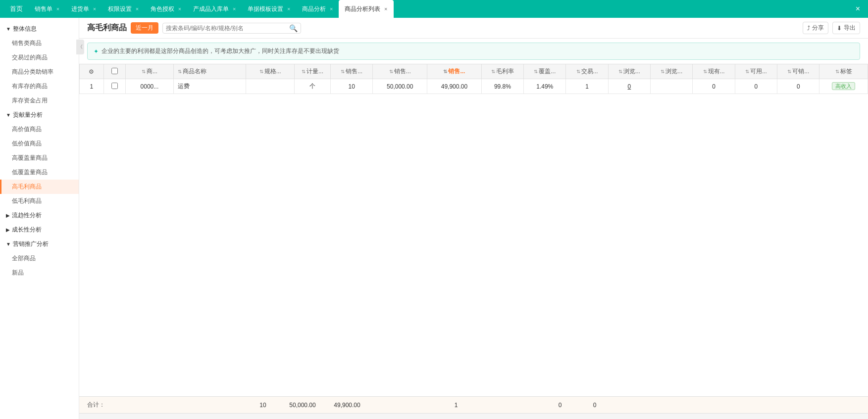 This screenshot has height=419, width=868. What do you see at coordinates (40, 187) in the screenshot?
I see `sidebar-item-high-margin: 高毛利商品` at bounding box center [40, 187].